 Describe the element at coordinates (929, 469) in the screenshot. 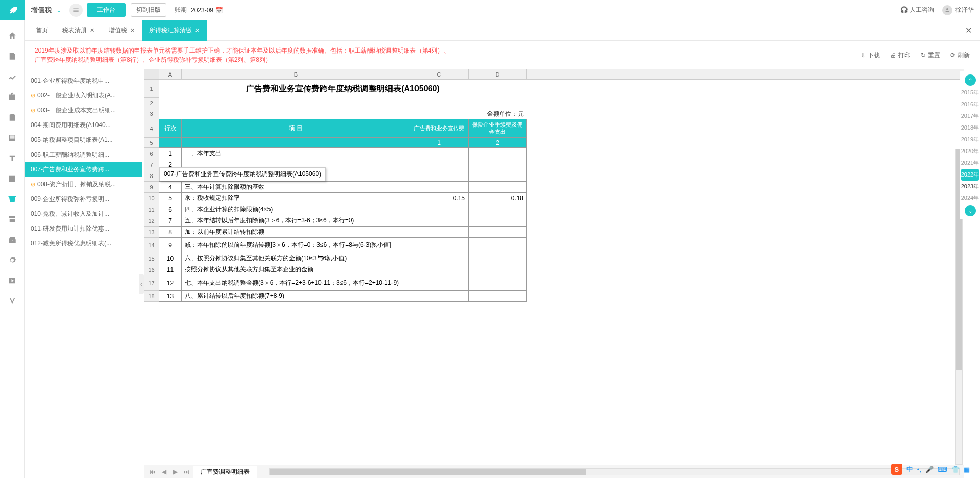

I see `ime-mic-icon: 🎤` at that location.